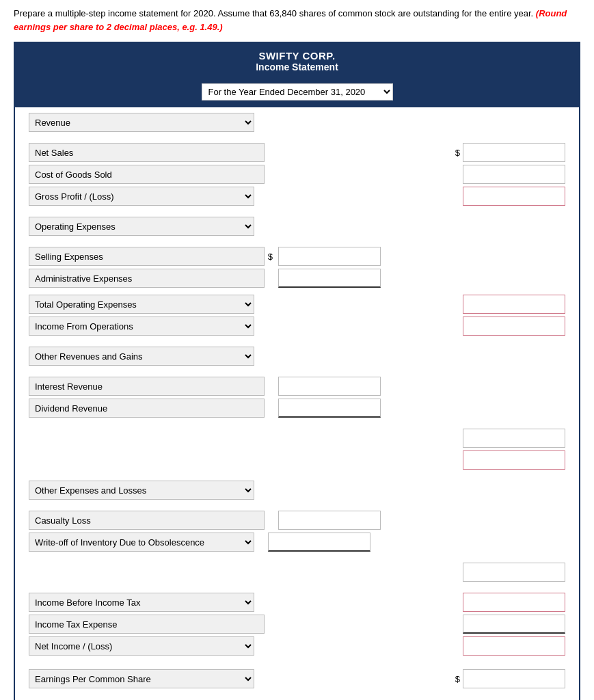 This screenshot has width=594, height=700. Describe the element at coordinates (514, 460) in the screenshot. I see `other-revenues-total-input` at that location.